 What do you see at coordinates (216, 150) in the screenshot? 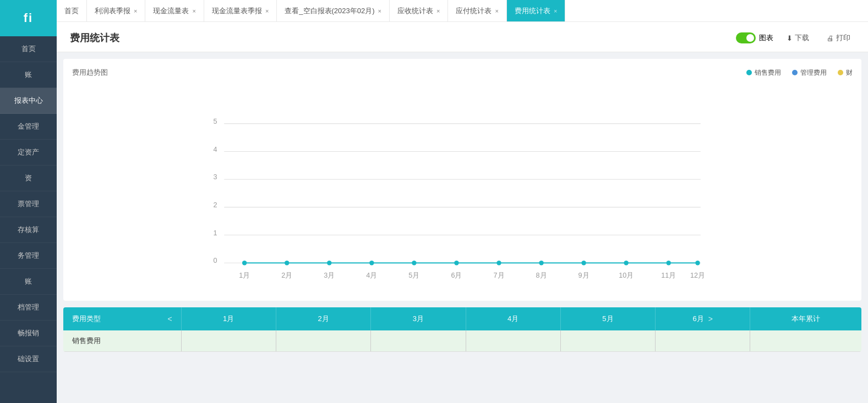
I see `svg-text: 4` at bounding box center [216, 150].